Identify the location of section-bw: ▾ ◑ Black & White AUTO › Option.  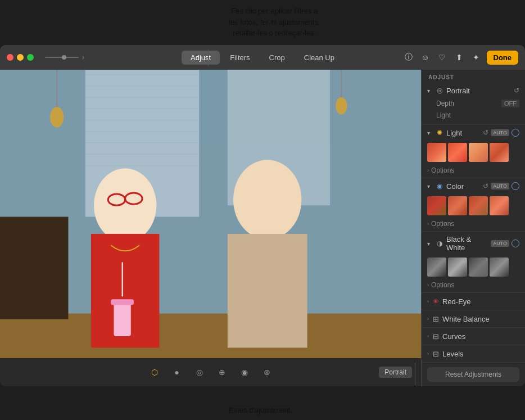
(473, 262).